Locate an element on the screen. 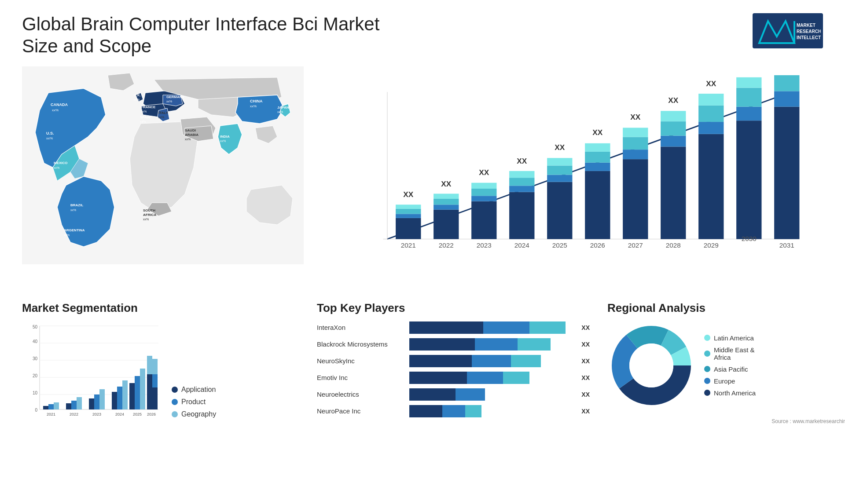  svg-text: 30 is located at coordinates (35, 359).